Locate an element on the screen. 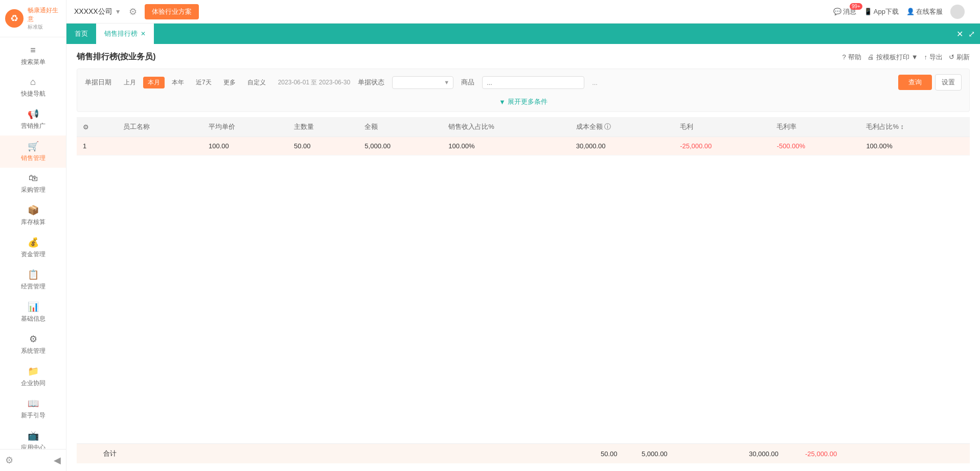 This screenshot has width=980, height=471. filter-row-1: 单据日期 上月 本月 本年 近7天 更多 自定义 2023-06-01 至 20… is located at coordinates (523, 82).